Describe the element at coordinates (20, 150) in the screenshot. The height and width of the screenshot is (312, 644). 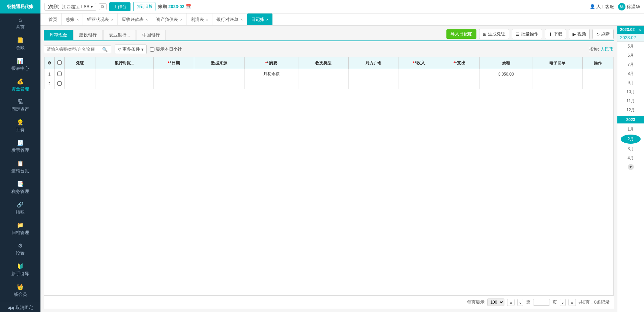
I see `sidebar-item-label: 发票管理` at that location.